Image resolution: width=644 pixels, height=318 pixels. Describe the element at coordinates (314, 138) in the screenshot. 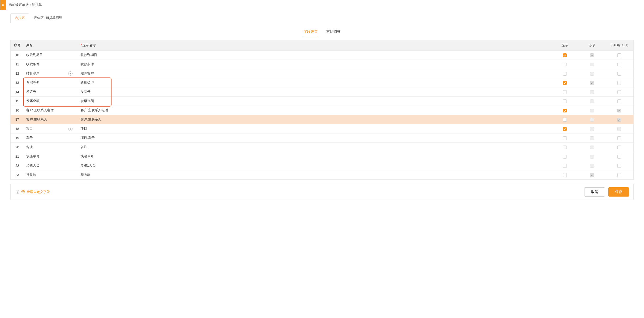

I see `cell-display-name: 项目.车号` at that location.